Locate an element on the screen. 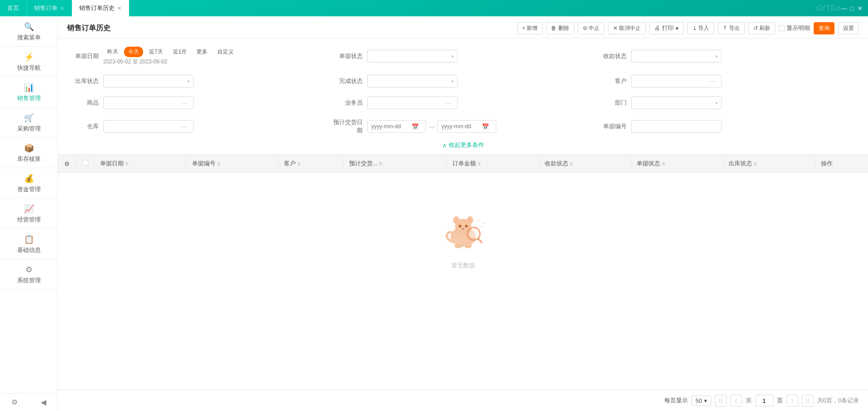 The height and width of the screenshot is (411, 868). th-delivery-sort-icon: ⇅ is located at coordinates (380, 164).